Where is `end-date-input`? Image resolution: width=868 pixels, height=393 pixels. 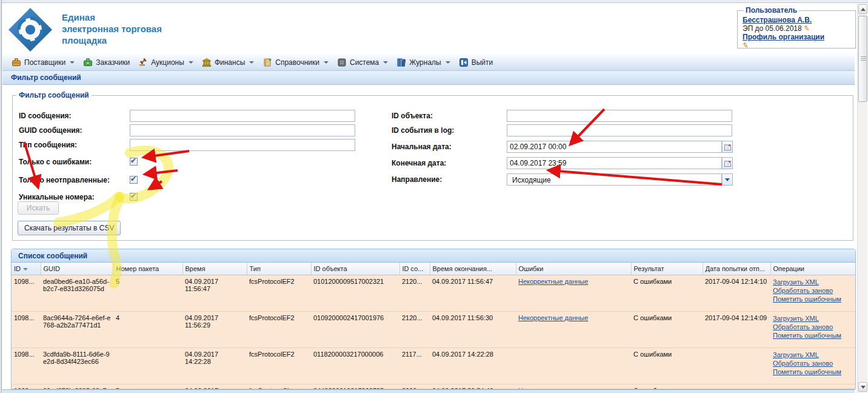
end-date-input is located at coordinates (615, 163).